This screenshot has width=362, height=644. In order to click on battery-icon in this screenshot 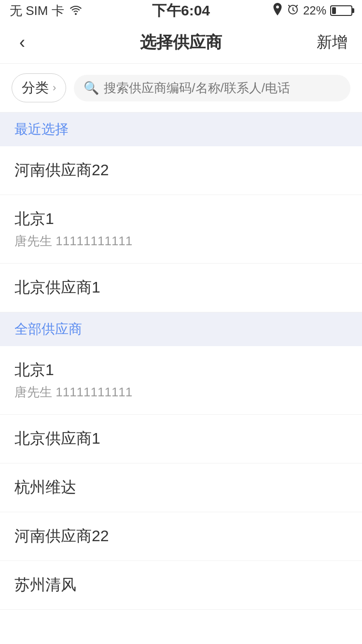, I will do `click(341, 11)`.